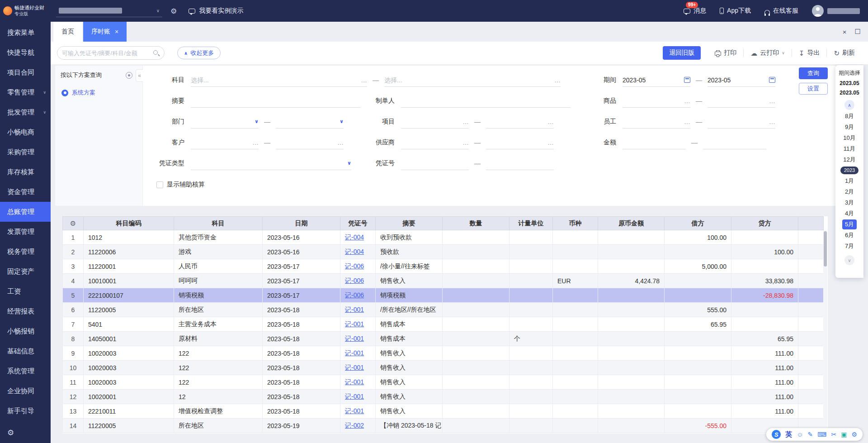 This screenshot has height=443, width=868. Describe the element at coordinates (682, 53) in the screenshot. I see `back-to-old-version-button: 退回旧版` at that location.